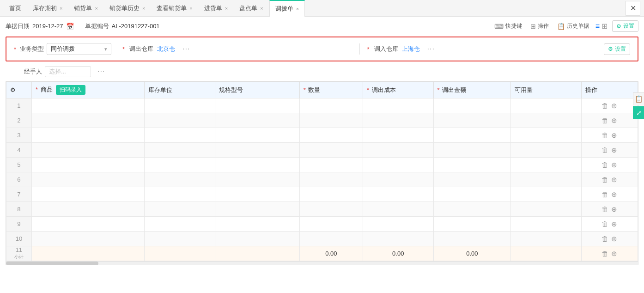 The image size is (644, 293). Describe the element at coordinates (411, 49) in the screenshot. I see `warehouse-in-value: 上海仓` at that location.